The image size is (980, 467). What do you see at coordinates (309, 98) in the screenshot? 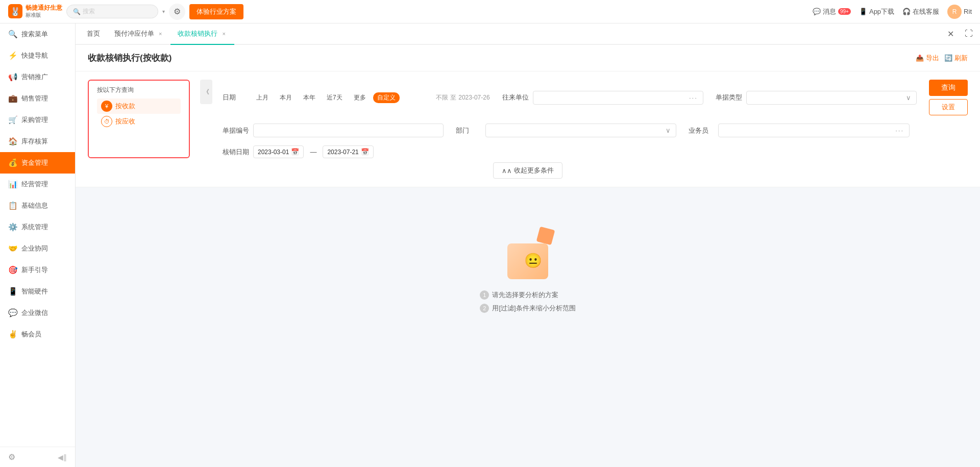
I see `date-this-year: 本年` at bounding box center [309, 98].